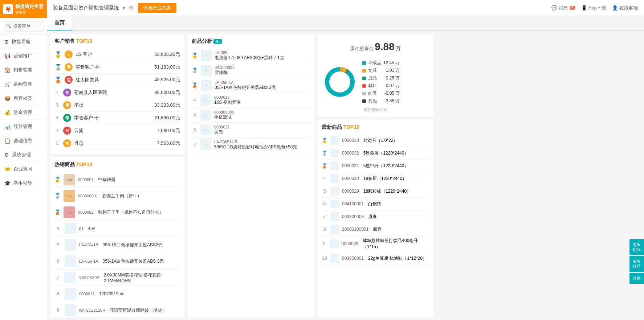  Describe the element at coordinates (637, 247) in the screenshot. I see `float-btn-service: 客服热线` at that location.